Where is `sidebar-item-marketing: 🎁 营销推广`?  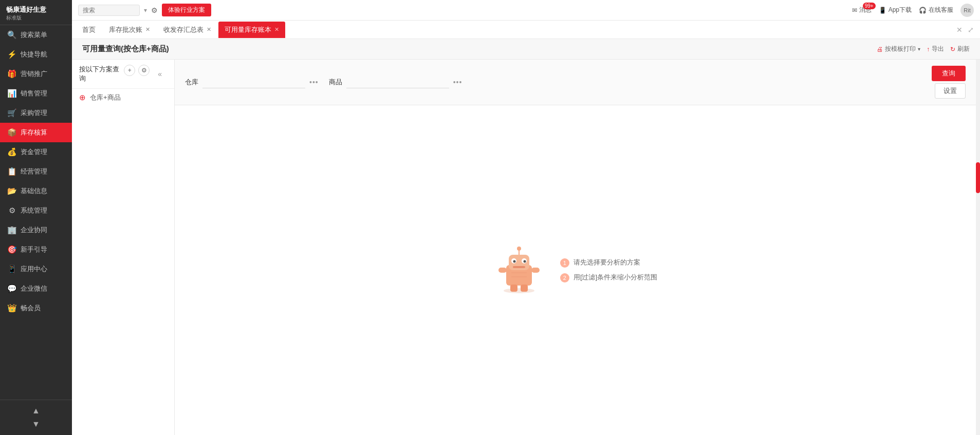 sidebar-item-marketing: 🎁 营销推广 is located at coordinates (36, 74).